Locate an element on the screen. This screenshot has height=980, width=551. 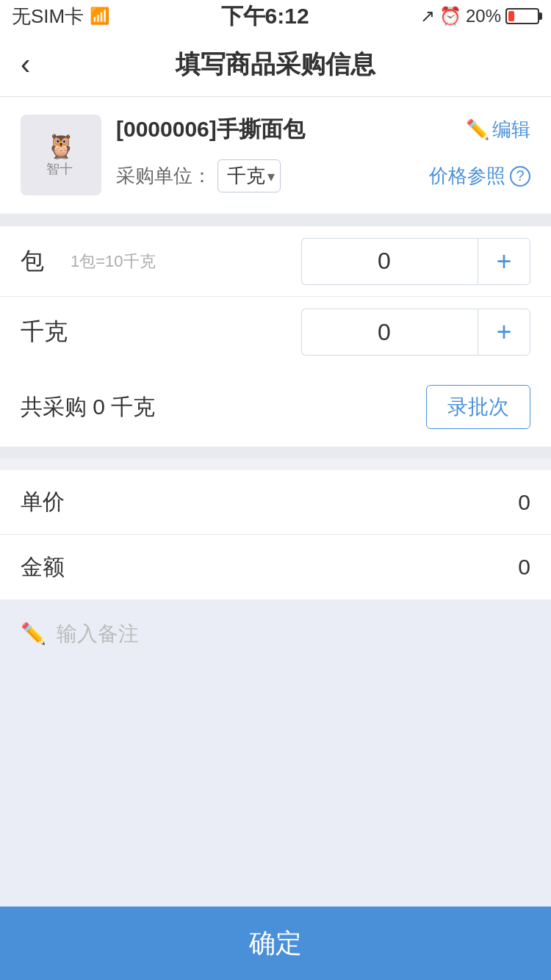
price-ref-button: 价格参照 ? is located at coordinates (480, 176).